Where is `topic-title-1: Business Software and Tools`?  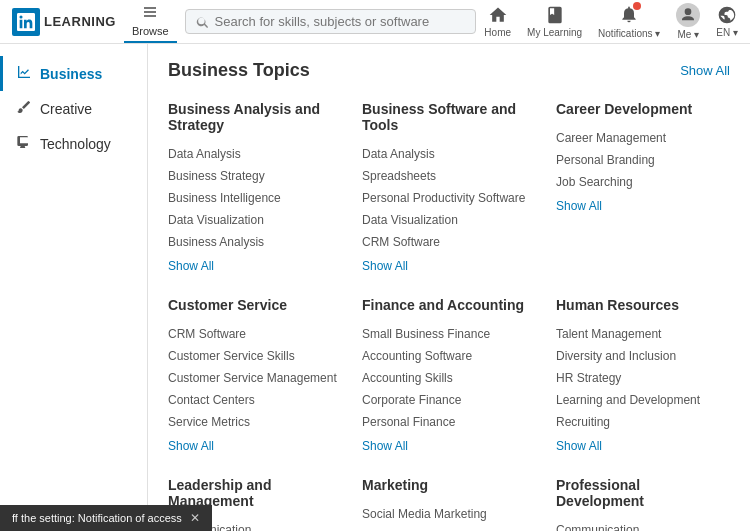 topic-title-1: Business Software and Tools is located at coordinates (449, 117).